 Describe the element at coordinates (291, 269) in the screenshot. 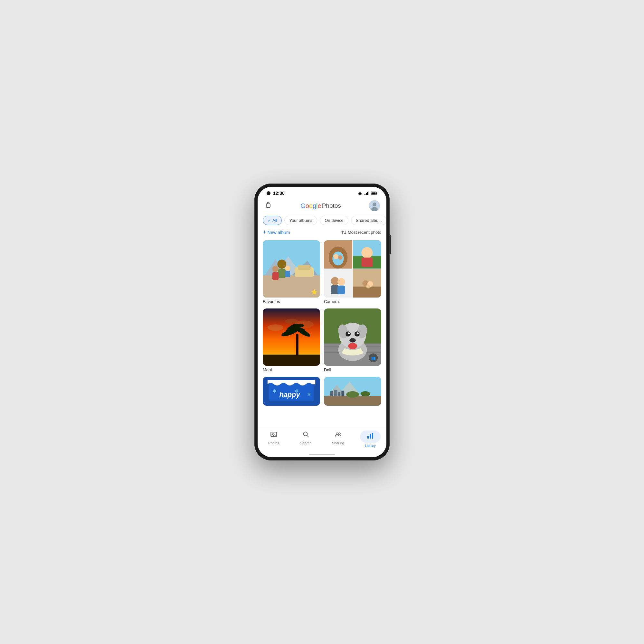

I see `favorites-photo: ⭐` at that location.